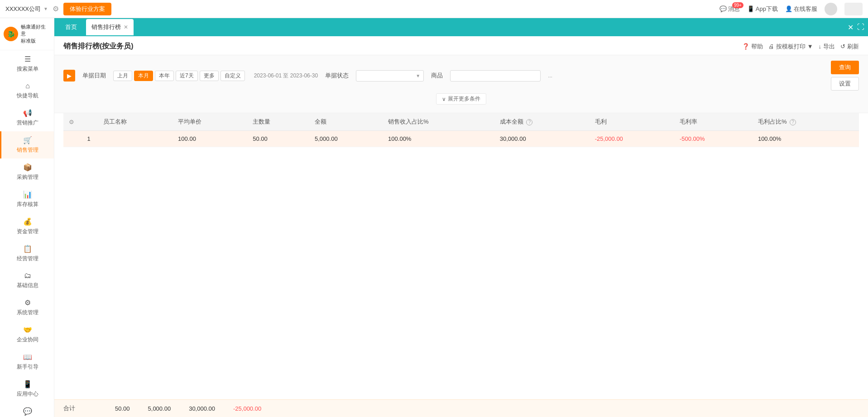 This screenshot has width=868, height=417. Describe the element at coordinates (87, 9) in the screenshot. I see `trial-button: 体验行业方案` at that location.